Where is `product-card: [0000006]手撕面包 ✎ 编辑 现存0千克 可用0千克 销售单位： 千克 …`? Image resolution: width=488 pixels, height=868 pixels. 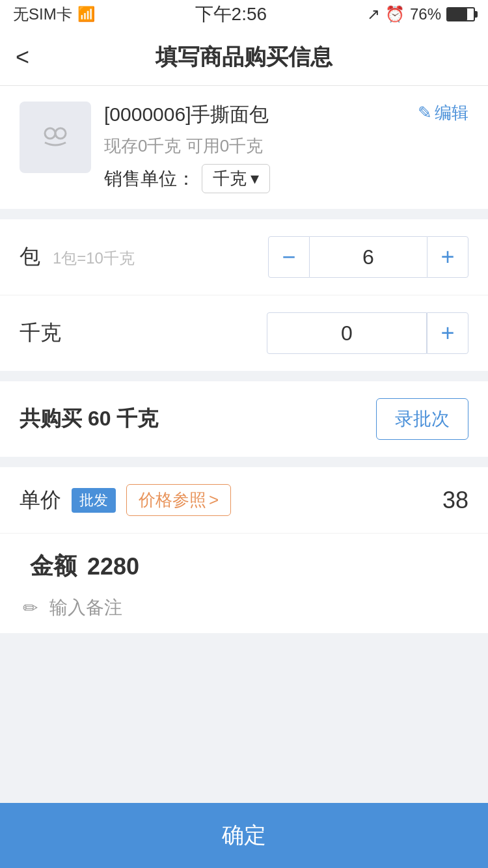
product-card: [0000006]手撕面包 ✎ 编辑 现存0千克 可用0千克 销售单位： 千克 … is located at coordinates (244, 147).